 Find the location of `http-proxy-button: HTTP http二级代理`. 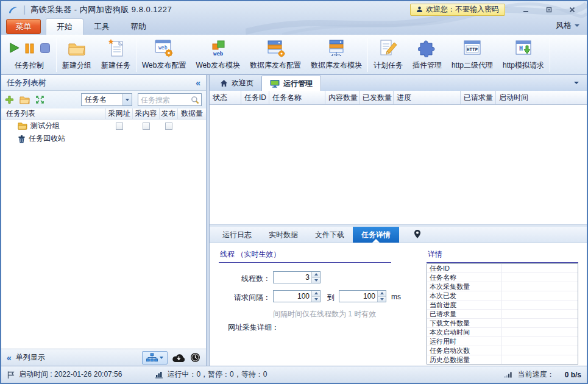

http-proxy-button: HTTP http二级代理 is located at coordinates (472, 55).